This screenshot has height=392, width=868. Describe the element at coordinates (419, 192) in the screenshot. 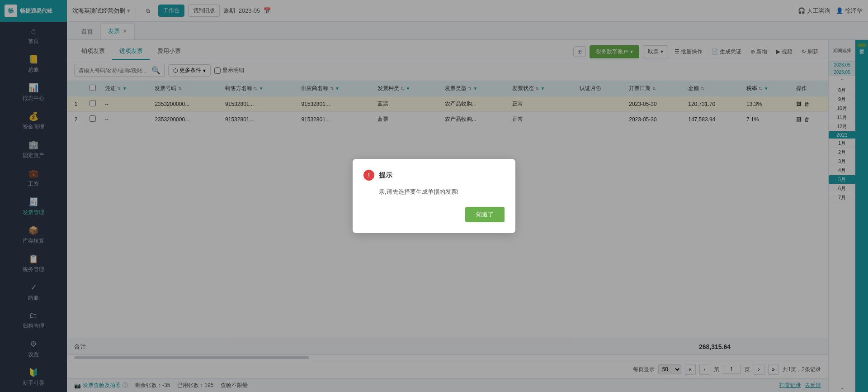

I see `modal-message: 亲,请先选择要生成单据的发票!` at that location.